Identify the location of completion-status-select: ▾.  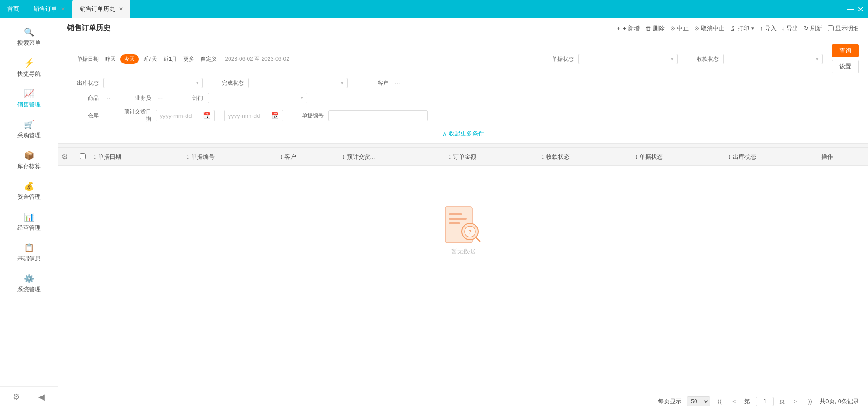
(298, 83).